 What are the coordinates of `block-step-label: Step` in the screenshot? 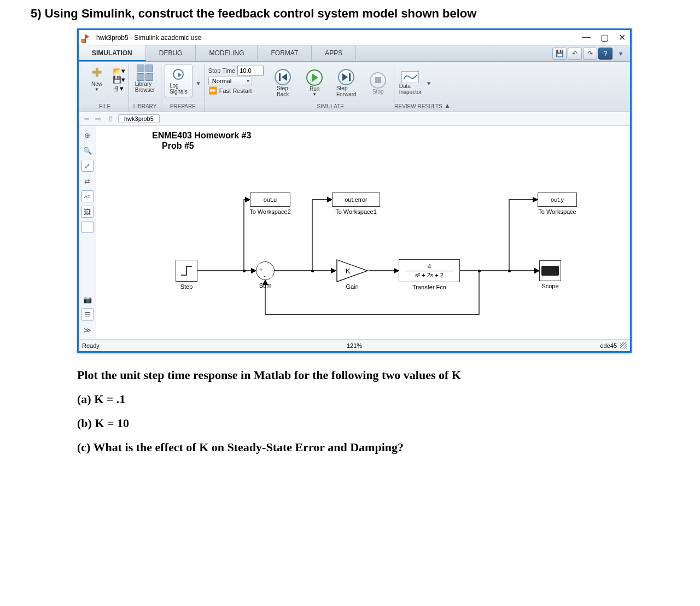 It's located at (186, 287).